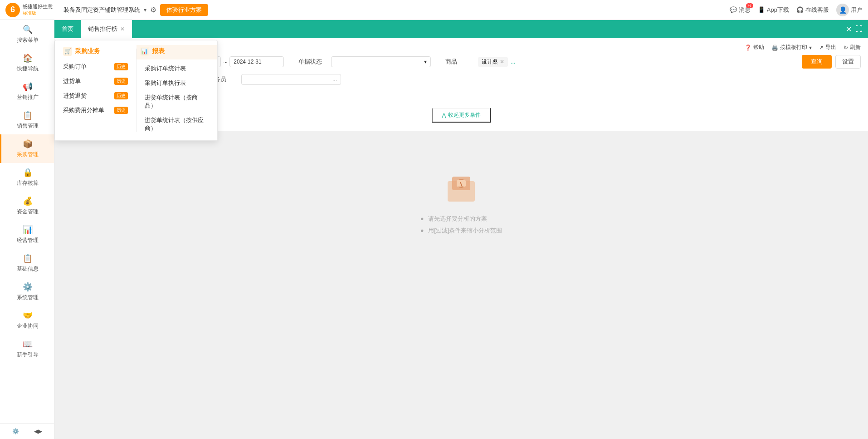 The image size is (868, 439). I want to click on tab-close-btn: ✕, so click(122, 29).